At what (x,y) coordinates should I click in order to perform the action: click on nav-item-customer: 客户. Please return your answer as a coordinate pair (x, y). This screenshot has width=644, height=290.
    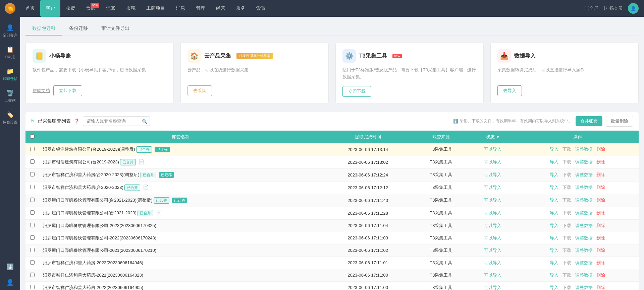
    Looking at the image, I should click on (50, 8).